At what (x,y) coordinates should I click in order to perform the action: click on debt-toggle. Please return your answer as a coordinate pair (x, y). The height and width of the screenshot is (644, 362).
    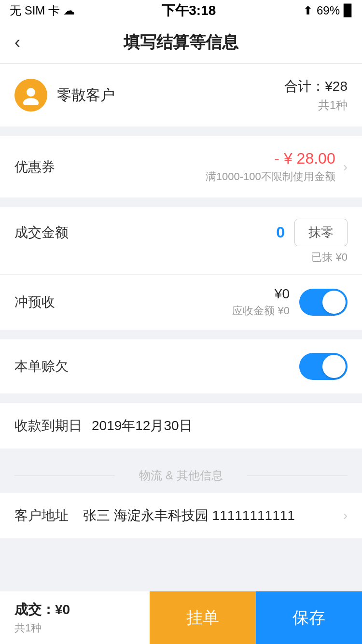
    Looking at the image, I should click on (323, 366).